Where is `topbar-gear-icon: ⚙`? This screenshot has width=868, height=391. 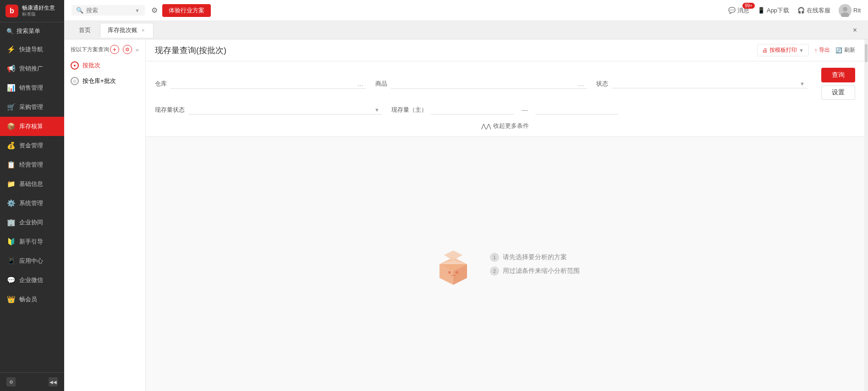 topbar-gear-icon: ⚙ is located at coordinates (154, 10).